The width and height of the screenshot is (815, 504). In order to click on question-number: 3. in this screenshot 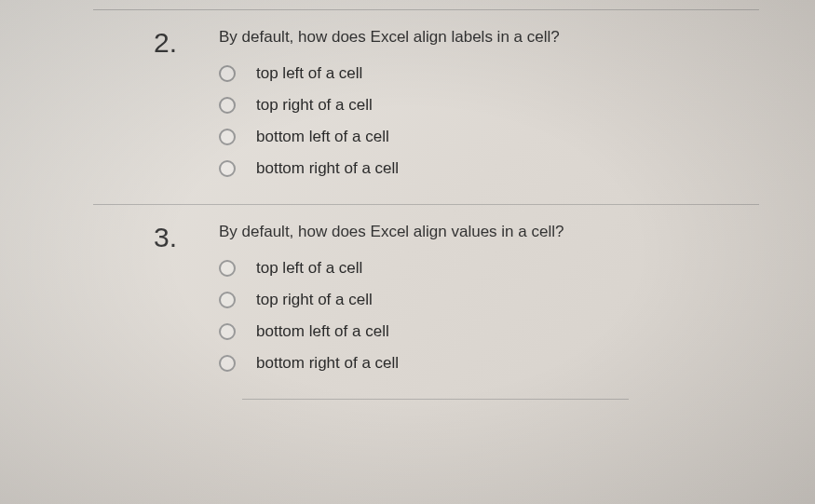, I will do `click(186, 297)`.